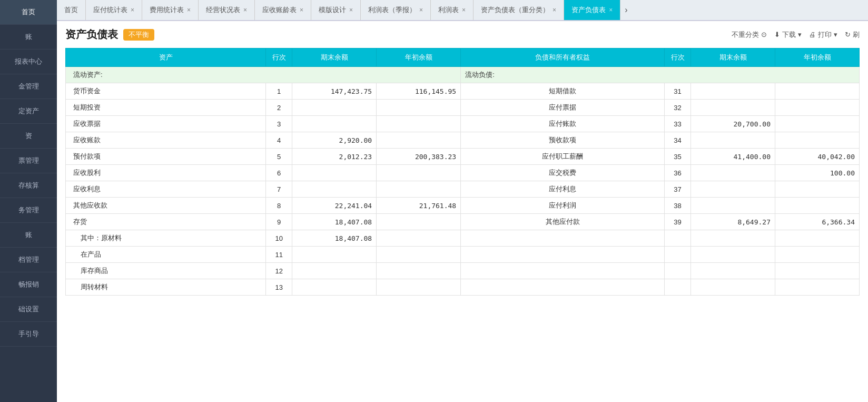 The width and height of the screenshot is (868, 402). I want to click on tab-expense-stats: 费用统计表 ×, so click(171, 11).